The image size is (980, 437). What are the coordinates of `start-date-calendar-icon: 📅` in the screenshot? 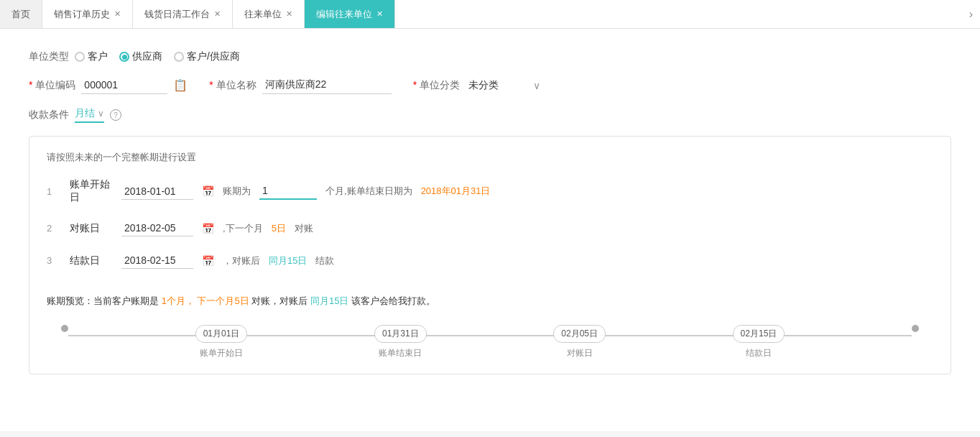 It's located at (208, 191).